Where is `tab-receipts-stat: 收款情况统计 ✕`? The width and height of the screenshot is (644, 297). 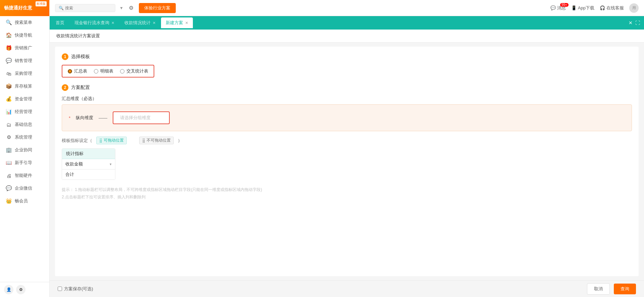 tab-receipts-stat: 收款情况统计 ✕ is located at coordinates (140, 23).